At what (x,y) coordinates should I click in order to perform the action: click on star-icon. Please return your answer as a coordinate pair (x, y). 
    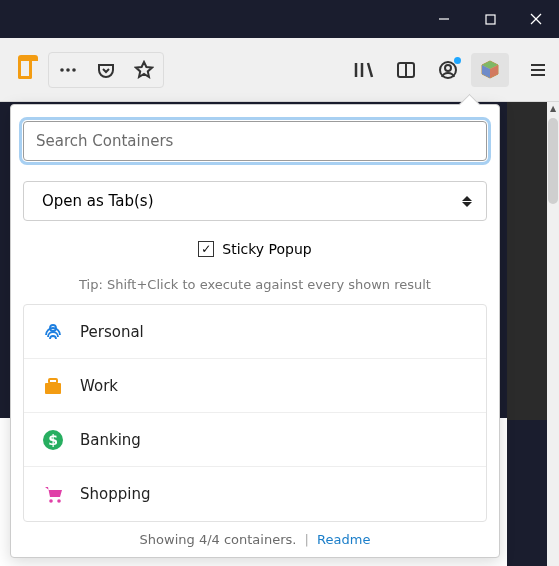
    Looking at the image, I should click on (144, 70).